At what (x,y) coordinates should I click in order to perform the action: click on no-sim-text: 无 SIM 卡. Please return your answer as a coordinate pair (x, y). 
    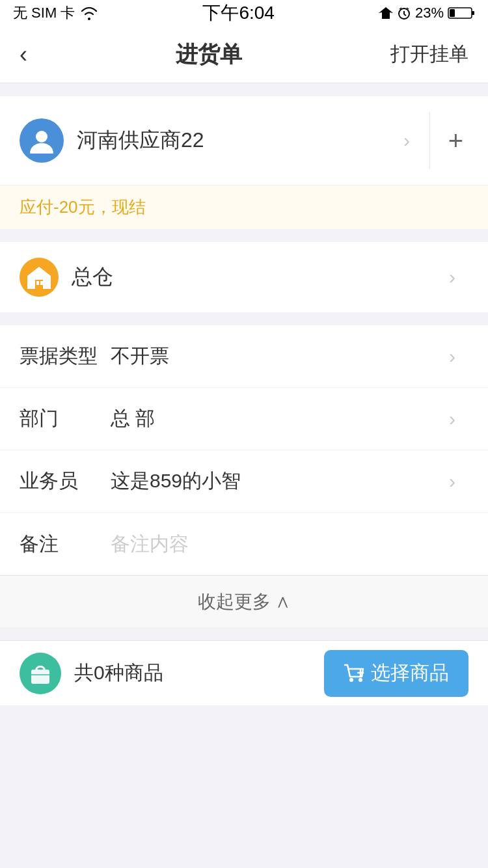
    Looking at the image, I should click on (44, 13).